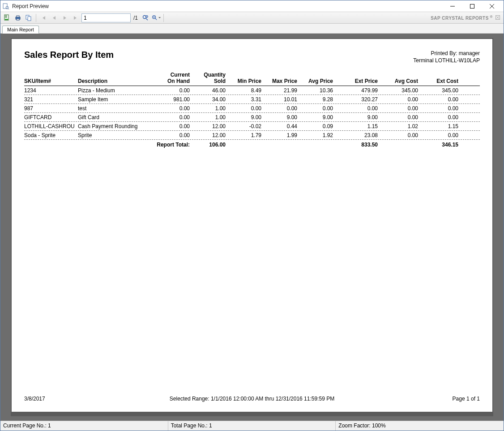 The image size is (504, 431). I want to click on minimize-button, so click(453, 6).